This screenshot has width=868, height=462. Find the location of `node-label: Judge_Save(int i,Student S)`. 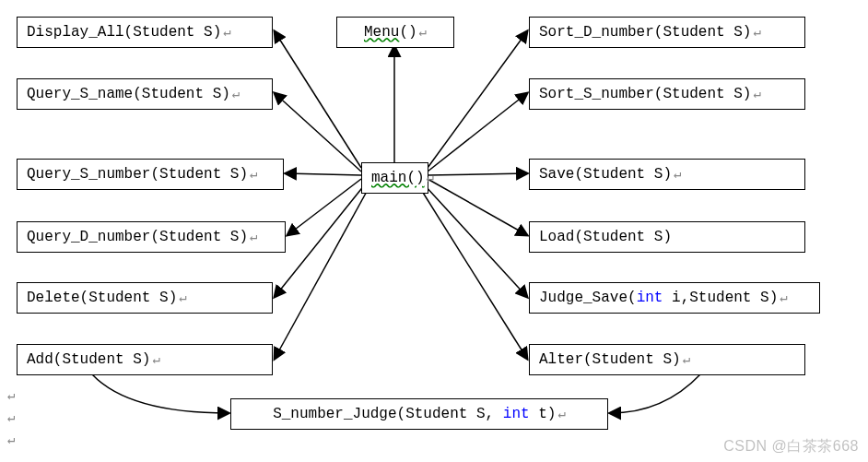

node-label: Judge_Save(int i,Student S) is located at coordinates (658, 298).